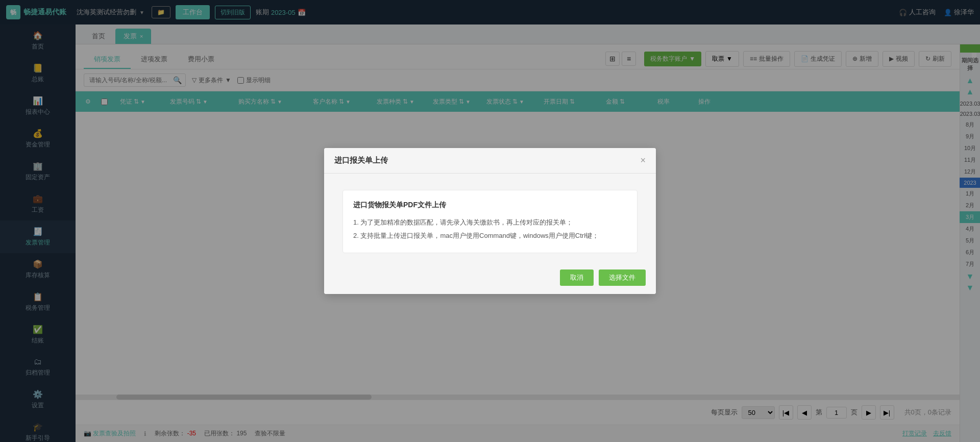 This screenshot has width=980, height=442. I want to click on modal-close-button: ×, so click(643, 160).